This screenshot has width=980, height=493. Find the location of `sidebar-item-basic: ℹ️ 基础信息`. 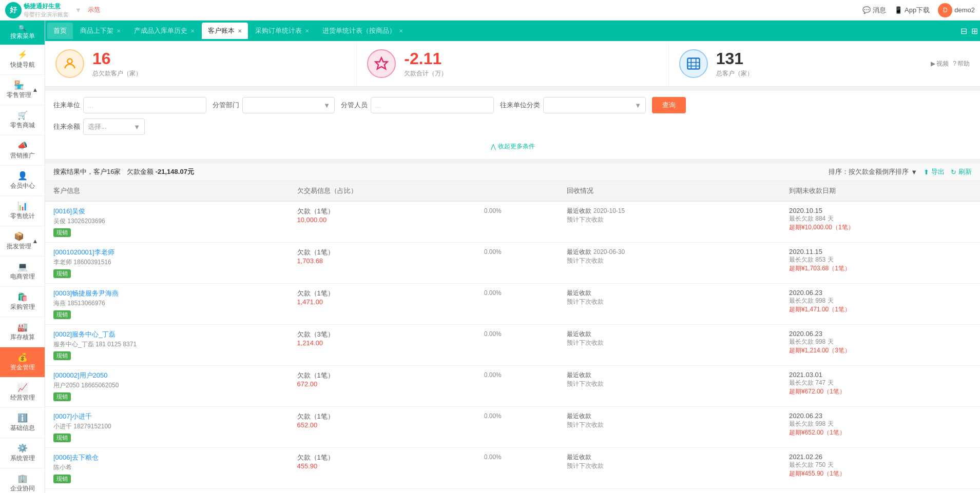

sidebar-item-basic: ℹ️ 基础信息 is located at coordinates (23, 423).